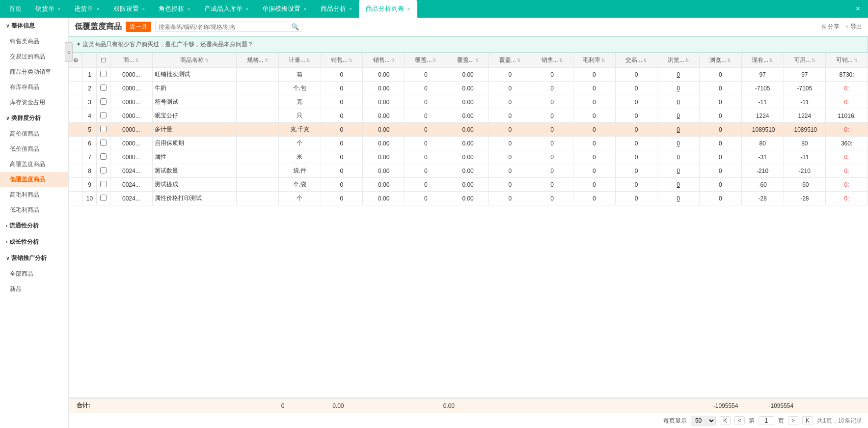 This screenshot has width=868, height=428. I want to click on th-sales-amt: 销售...⇅, so click(384, 60).